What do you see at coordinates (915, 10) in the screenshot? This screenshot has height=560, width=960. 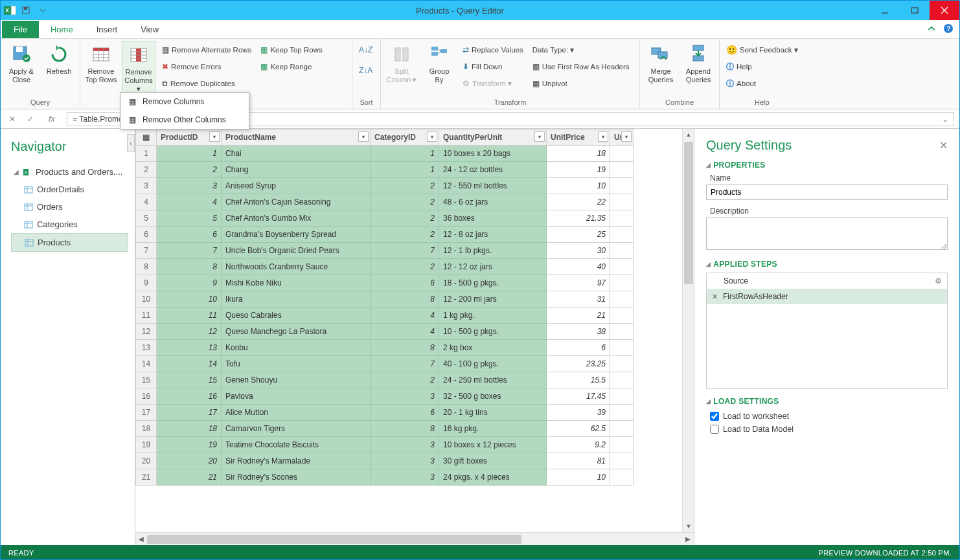 I see `maximize-button` at bounding box center [915, 10].